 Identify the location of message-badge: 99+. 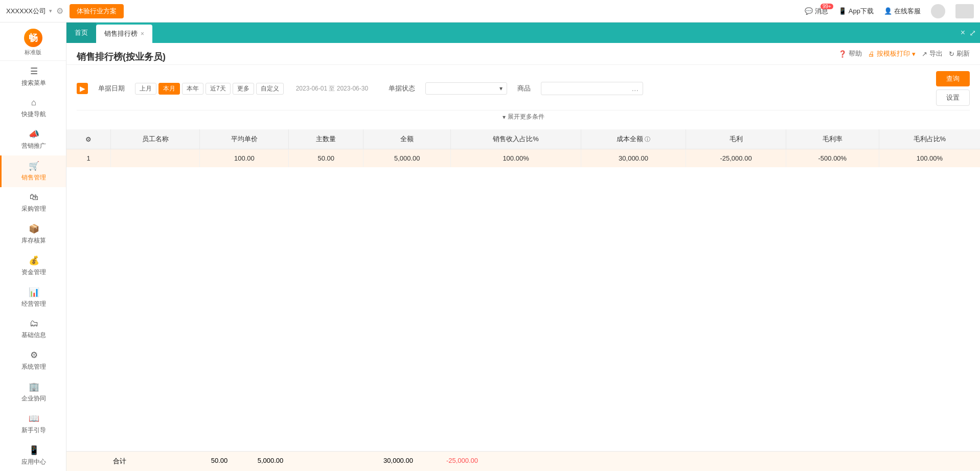
(827, 6).